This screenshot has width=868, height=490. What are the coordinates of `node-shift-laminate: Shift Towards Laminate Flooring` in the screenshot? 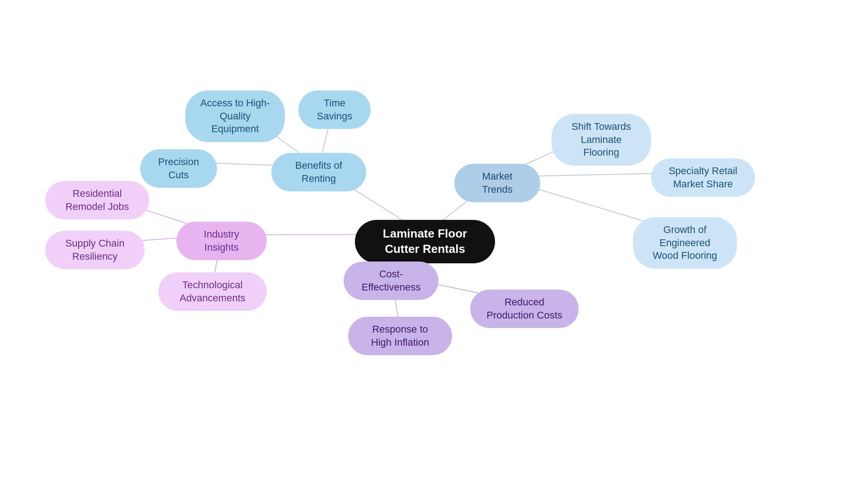 It's located at (601, 140).